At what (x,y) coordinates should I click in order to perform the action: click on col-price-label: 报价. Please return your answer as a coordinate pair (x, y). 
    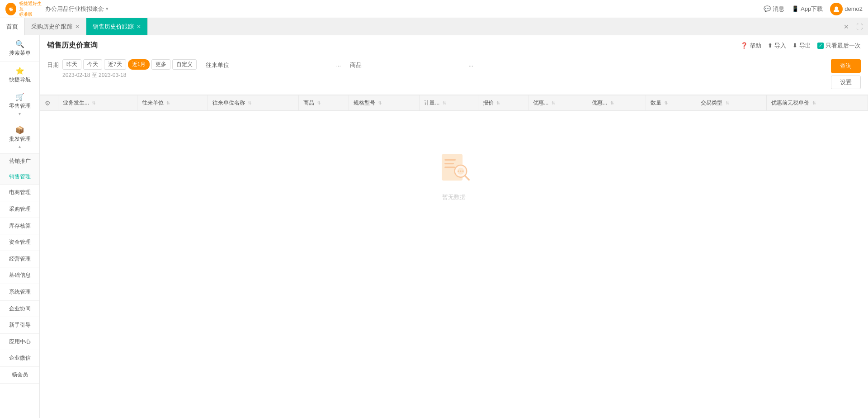
    Looking at the image, I should click on (488, 103).